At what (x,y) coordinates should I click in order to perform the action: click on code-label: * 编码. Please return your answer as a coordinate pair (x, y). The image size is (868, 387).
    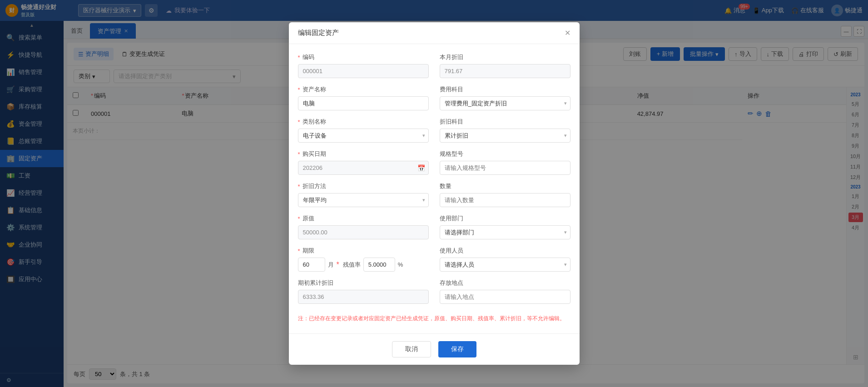
    Looking at the image, I should click on (363, 57).